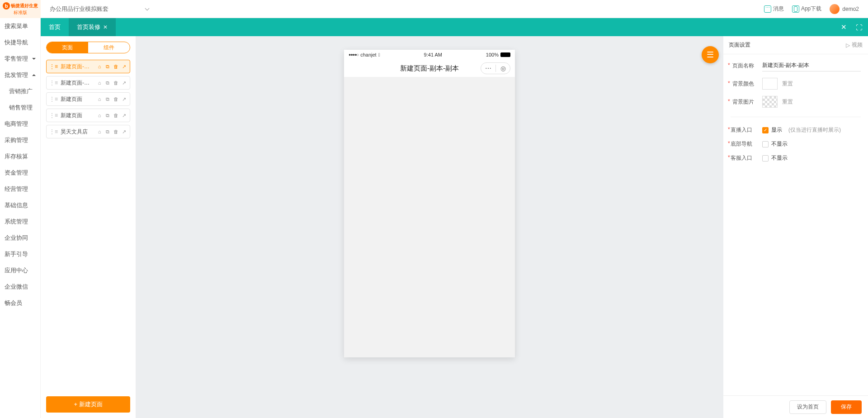 Image resolution: width=868 pixels, height=418 pixels. What do you see at coordinates (20, 13) in the screenshot?
I see `brand-sub: 标准版` at bounding box center [20, 13].